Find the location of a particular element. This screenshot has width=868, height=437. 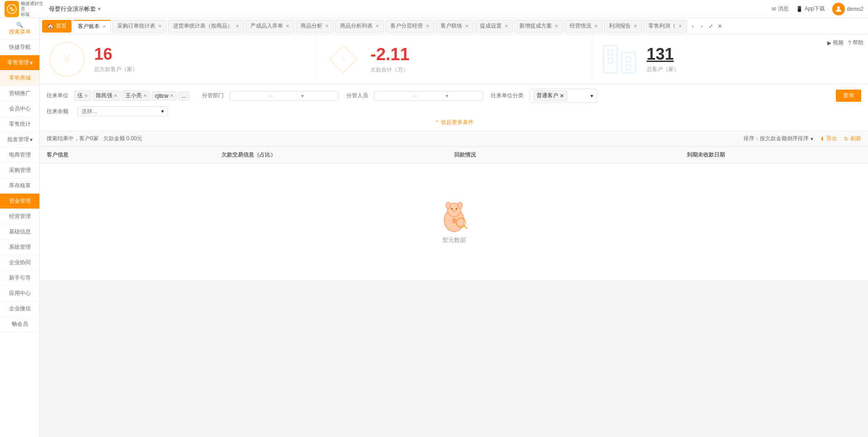

tab-product-inbound: 产成品入库单 ✕ is located at coordinates (270, 26).